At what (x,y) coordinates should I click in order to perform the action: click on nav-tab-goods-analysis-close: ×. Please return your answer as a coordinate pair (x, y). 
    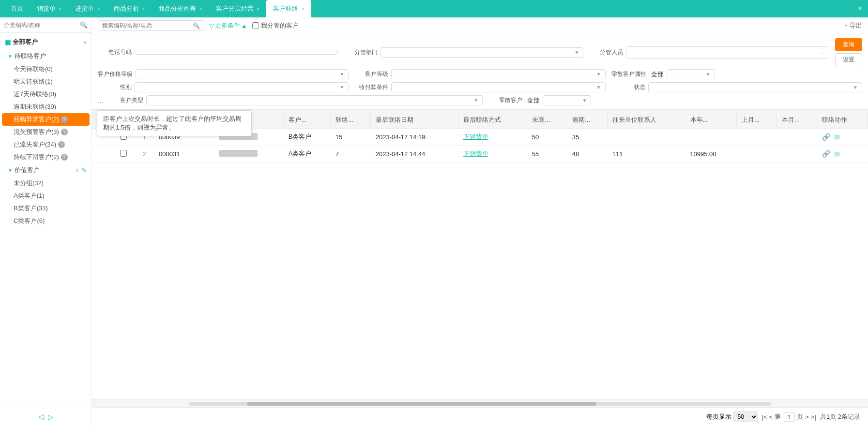
    Looking at the image, I should click on (143, 9).